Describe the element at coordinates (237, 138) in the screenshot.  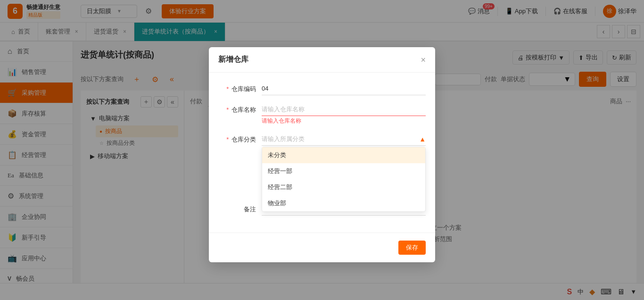
I see `category-label: * 仓库分类` at that location.